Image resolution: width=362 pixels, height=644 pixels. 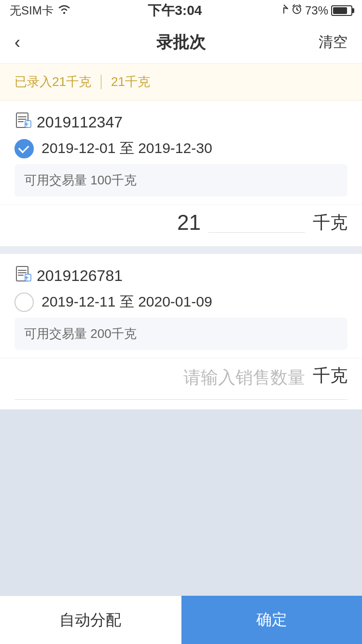 I want to click on summary-banner: 已录入21千克 21千克, so click(x=181, y=82).